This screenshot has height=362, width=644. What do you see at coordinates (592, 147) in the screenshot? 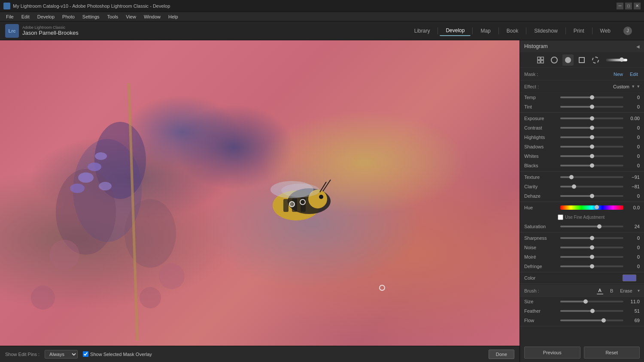
I see `shadows-slider` at bounding box center [592, 147].